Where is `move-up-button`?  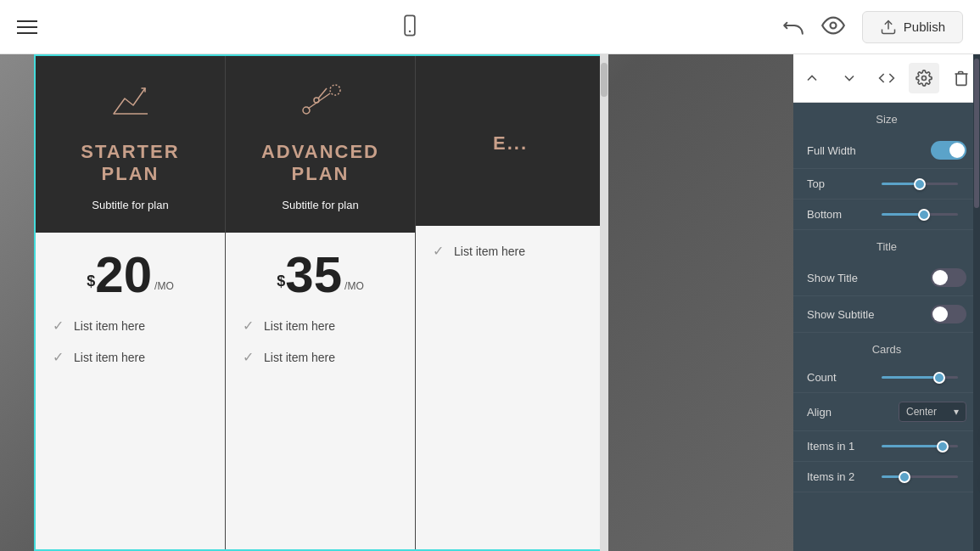 move-up-button is located at coordinates (812, 78).